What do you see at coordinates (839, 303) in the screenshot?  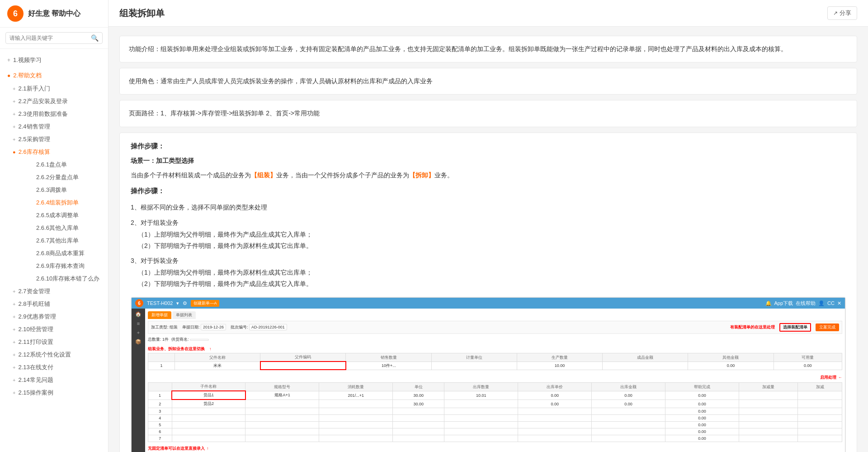 I see `ss-close-icon: ✕` at bounding box center [839, 303].